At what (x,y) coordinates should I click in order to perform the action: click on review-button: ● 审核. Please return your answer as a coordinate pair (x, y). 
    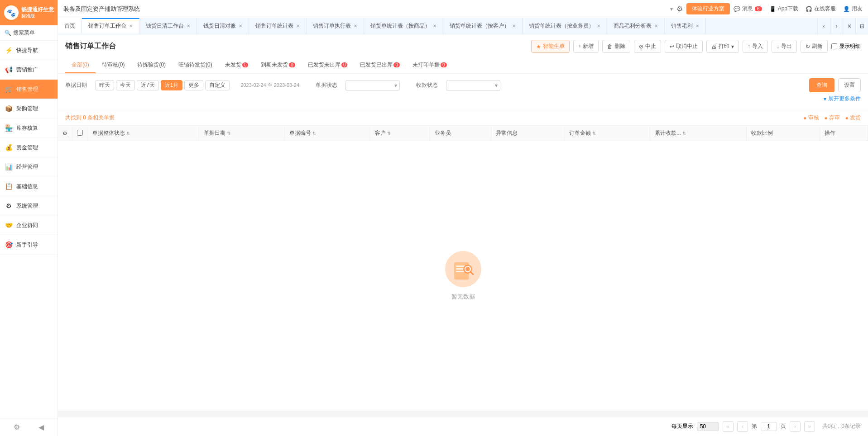
    Looking at the image, I should click on (811, 118).